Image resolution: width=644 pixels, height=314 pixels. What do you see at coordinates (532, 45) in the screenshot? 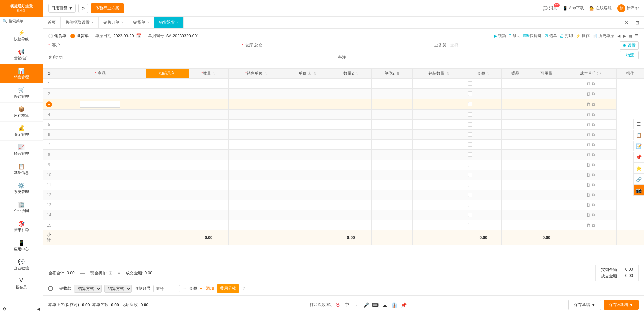
I see `staff-input` at bounding box center [532, 45].